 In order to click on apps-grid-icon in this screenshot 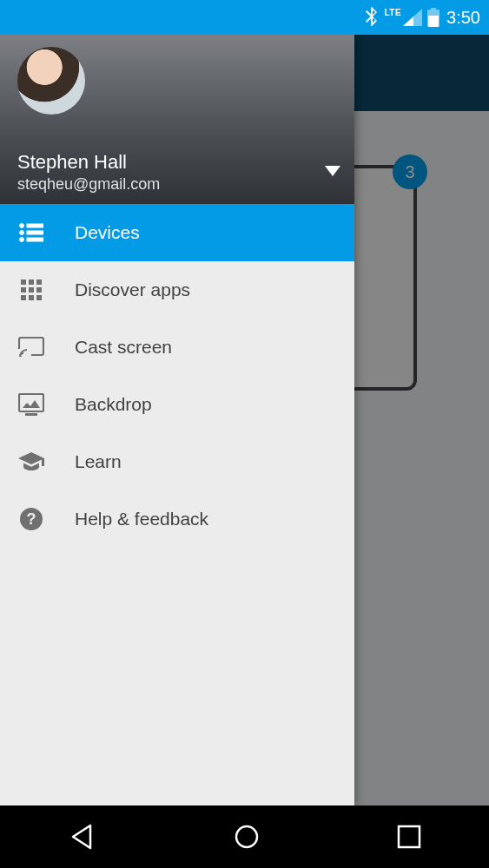, I will do `click(31, 290)`.